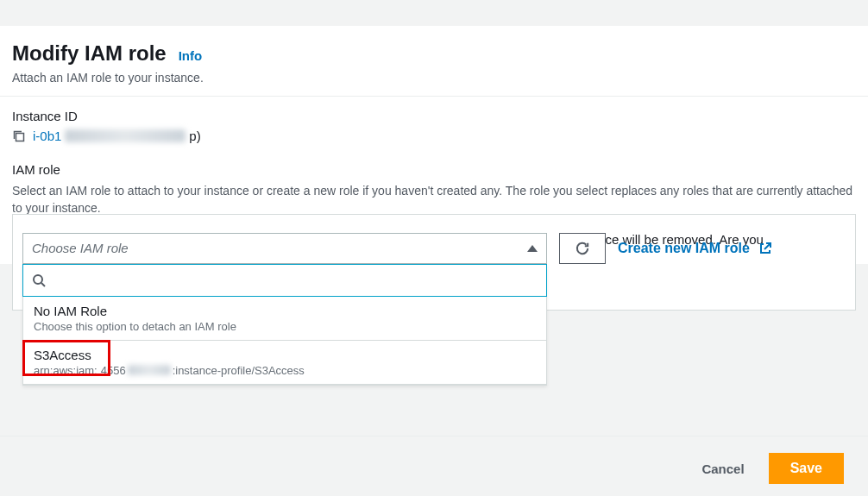 This screenshot has width=868, height=496. I want to click on dropdown-placeholder: Choose IAM role, so click(80, 248).